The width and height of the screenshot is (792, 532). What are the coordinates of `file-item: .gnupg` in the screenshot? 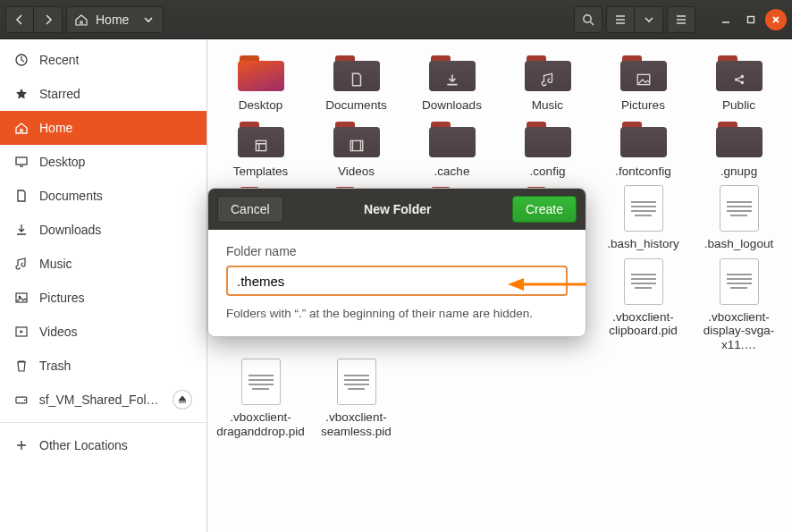 It's located at (738, 149).